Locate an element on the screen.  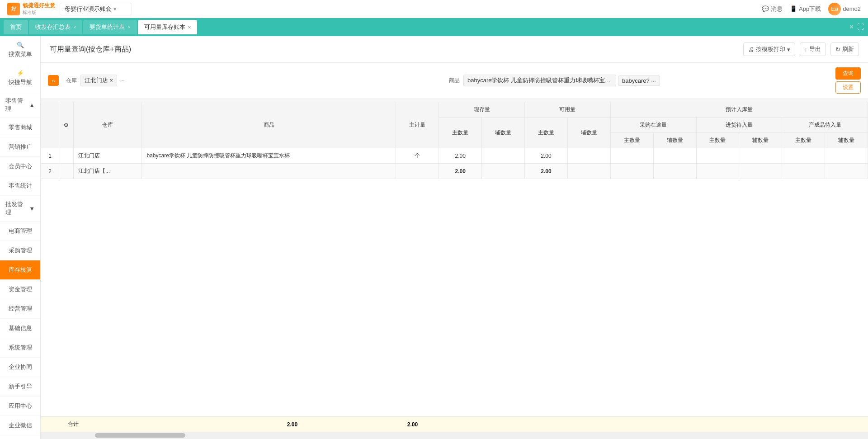
sidebar-item-finance: 资金管理 is located at coordinates (20, 289).